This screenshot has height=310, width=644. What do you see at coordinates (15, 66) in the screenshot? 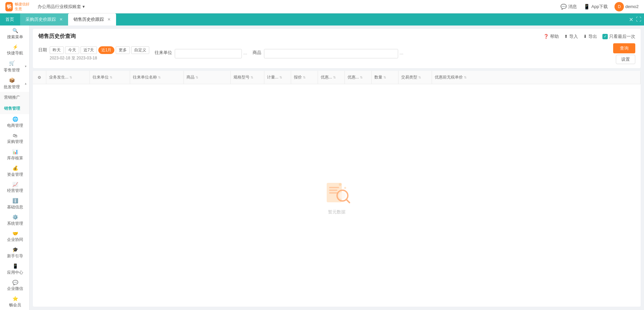
I see `sidebar-item-retail: 🛒 零售管理` at bounding box center [15, 66].